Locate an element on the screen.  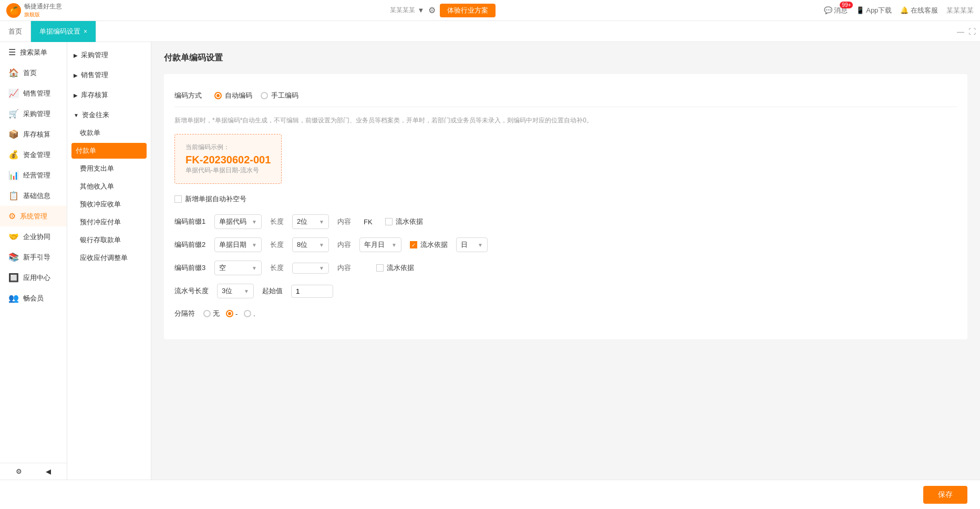
sidebar-item-sales: 📈 销售管理 is located at coordinates (34, 94).